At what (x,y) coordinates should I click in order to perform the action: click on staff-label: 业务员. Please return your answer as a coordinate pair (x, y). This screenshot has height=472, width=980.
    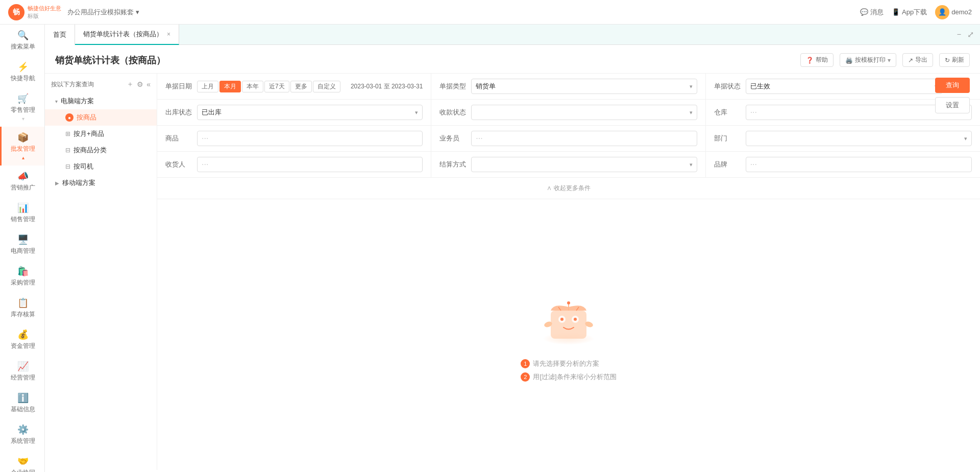
    Looking at the image, I should click on (453, 138).